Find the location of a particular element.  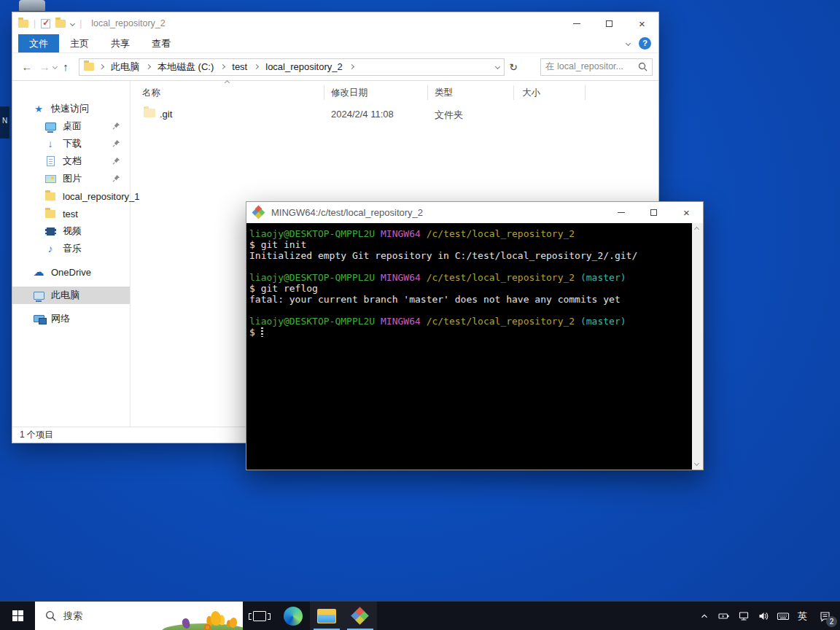

sidebar-item-quick-access: ★ 快速访问 is located at coordinates (71, 109).